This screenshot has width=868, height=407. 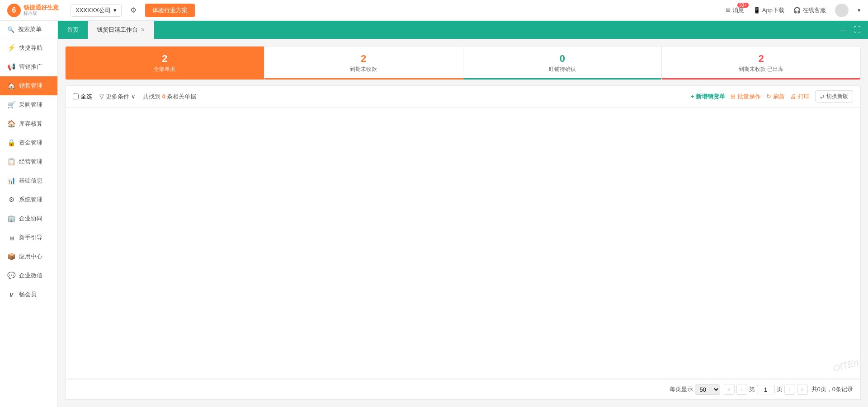 I want to click on sidebar-label: 快捷导航, so click(x=31, y=48).